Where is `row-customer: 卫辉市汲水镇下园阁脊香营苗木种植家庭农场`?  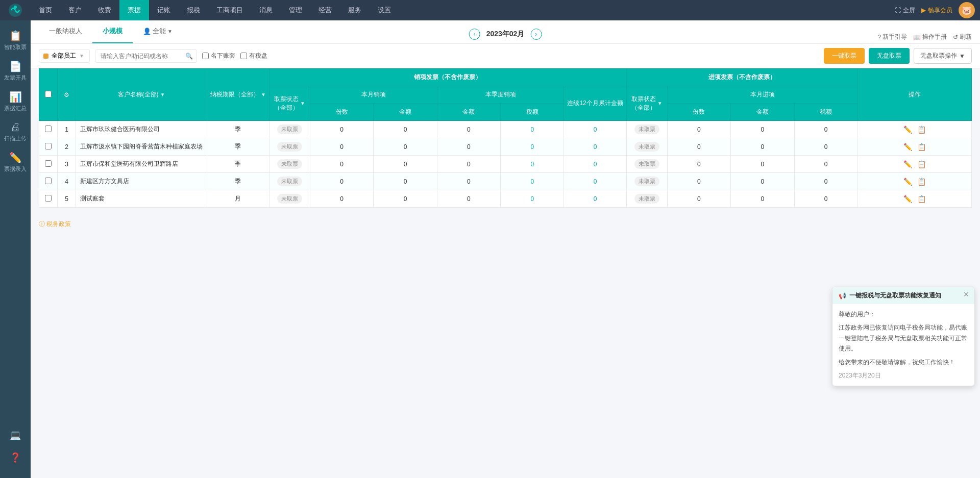
row-customer: 卫辉市汲水镇下园阁脊香营苗木种植家庭农场 is located at coordinates (142, 147).